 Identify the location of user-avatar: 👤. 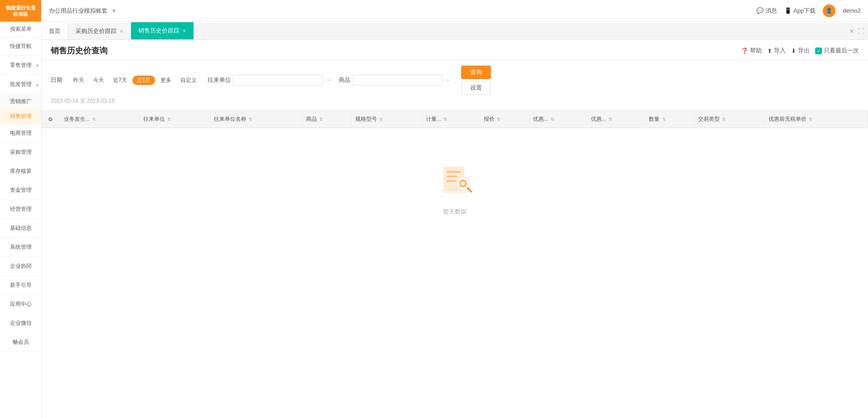
(829, 11).